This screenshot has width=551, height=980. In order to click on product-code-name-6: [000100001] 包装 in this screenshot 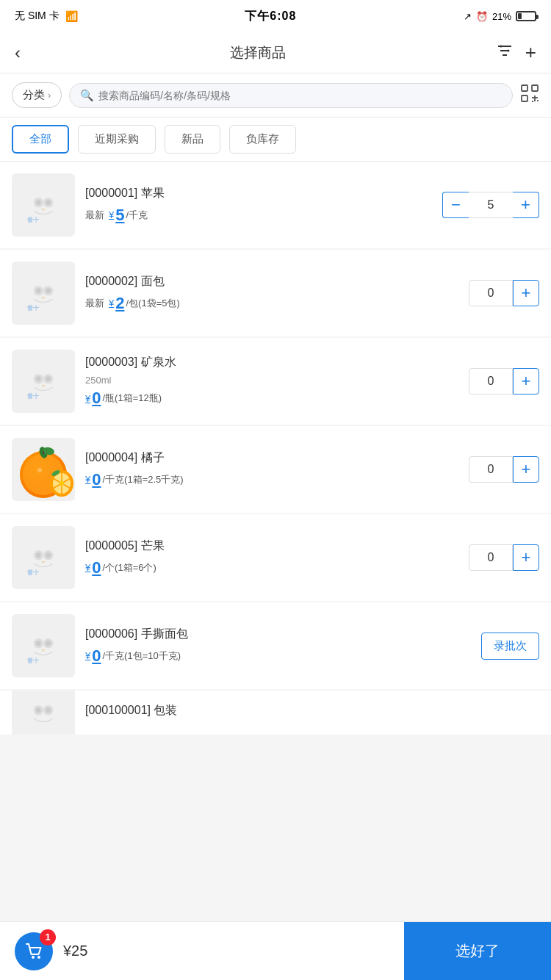, I will do `click(312, 711)`.